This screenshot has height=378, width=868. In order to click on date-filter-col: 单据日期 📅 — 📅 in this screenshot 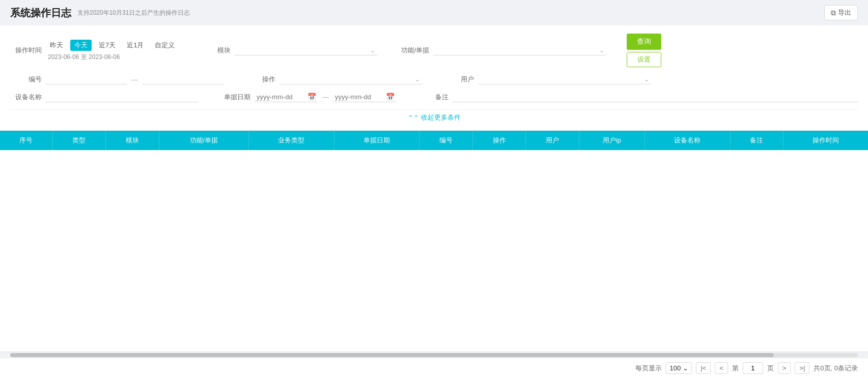, I will do `click(307, 97)`.